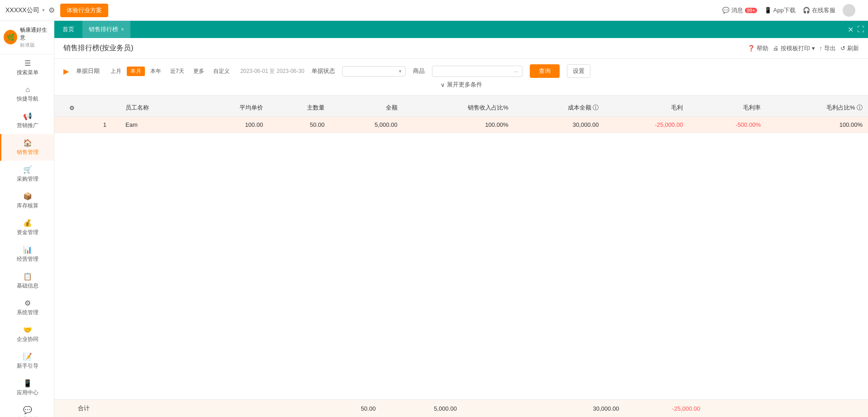  I want to click on logo-icon: 🌿, so click(10, 37).